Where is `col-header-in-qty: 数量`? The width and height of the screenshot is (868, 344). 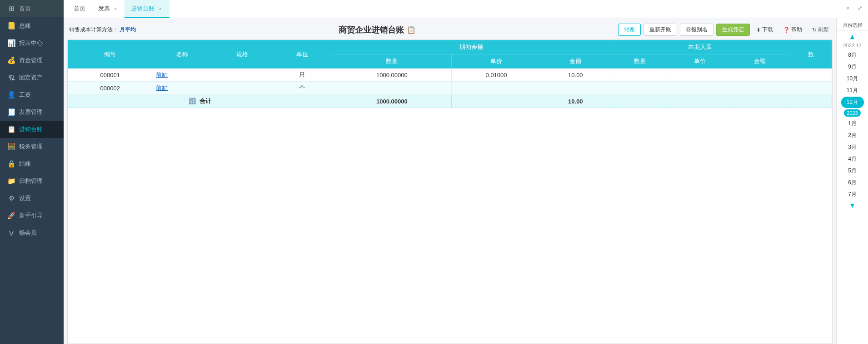 col-header-in-qty: 数量 is located at coordinates (640, 62).